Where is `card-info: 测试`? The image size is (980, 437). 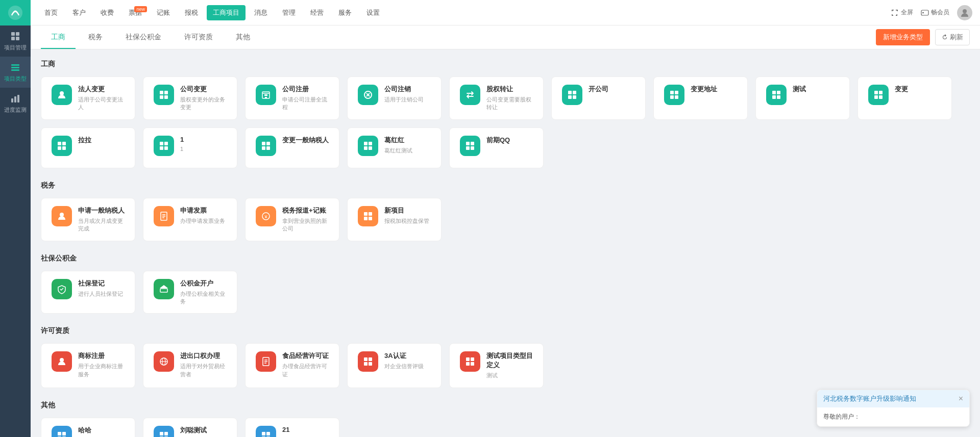
card-info: 测试 is located at coordinates (816, 90).